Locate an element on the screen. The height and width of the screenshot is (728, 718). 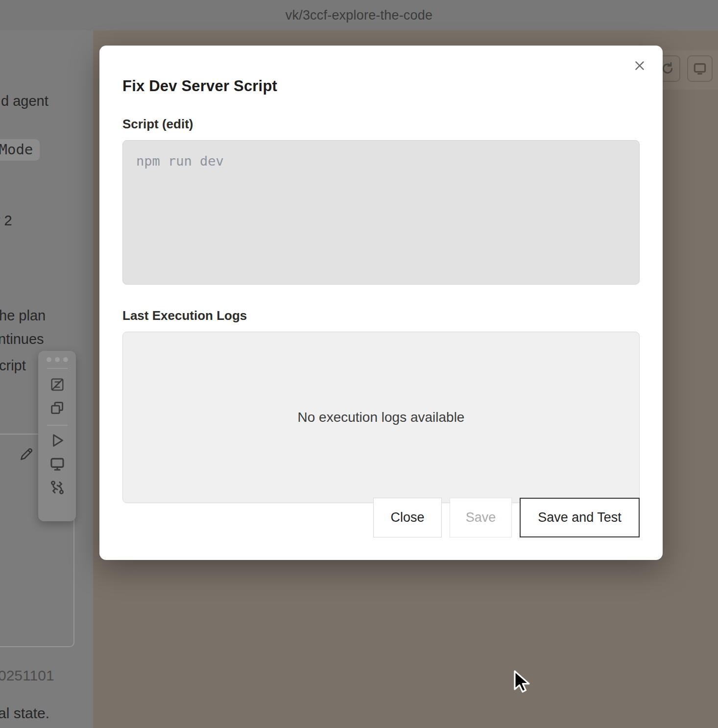
play-icon is located at coordinates (57, 440).